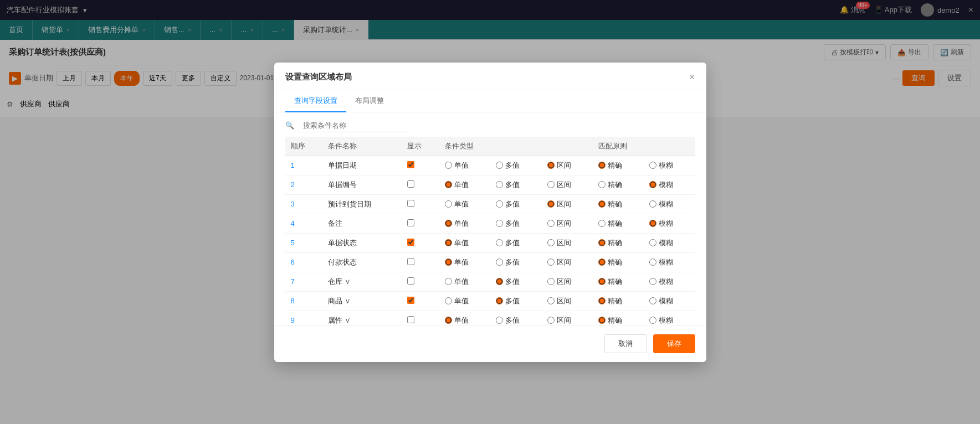 The height and width of the screenshot is (424, 980). Describe the element at coordinates (316, 101) in the screenshot. I see `dialog-tab-query-fields: 查询字段设置` at that location.